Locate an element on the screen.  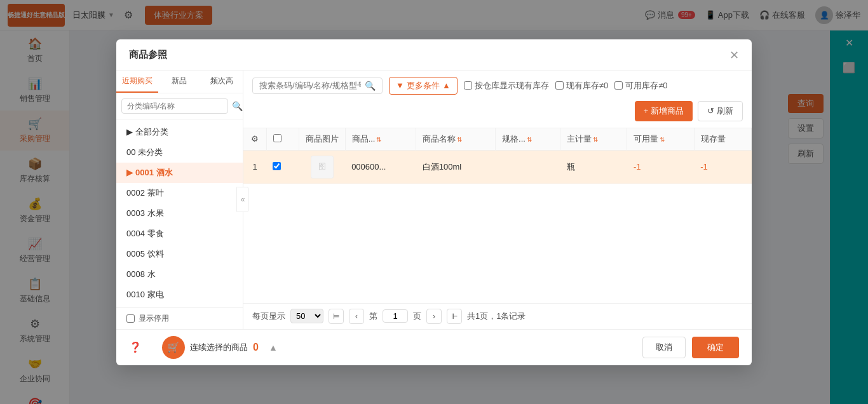
modal-close-button: ✕ is located at coordinates (735, 55).